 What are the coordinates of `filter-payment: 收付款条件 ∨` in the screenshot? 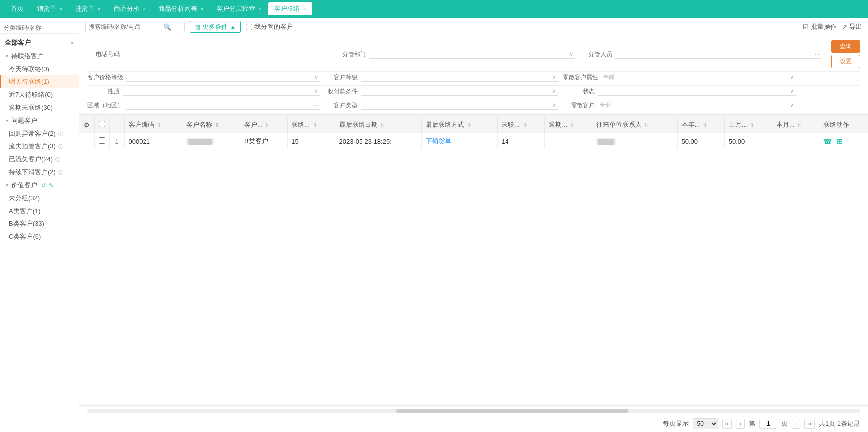 It's located at (442, 91).